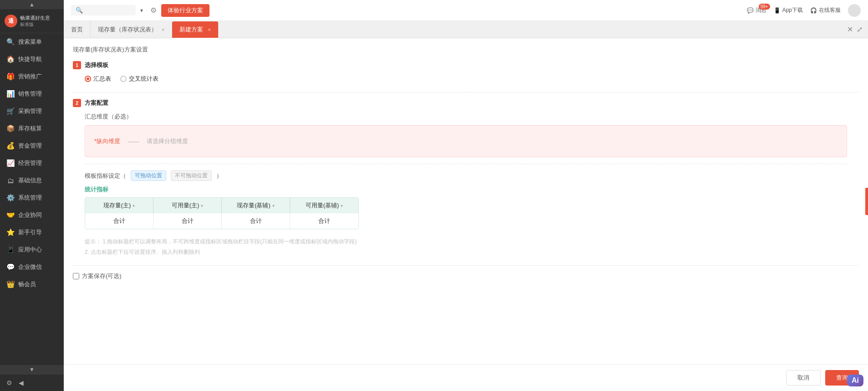 This screenshot has width=868, height=391. Describe the element at coordinates (466, 79) in the screenshot. I see `section1-content: 汇总表 交叉统计表` at that location.